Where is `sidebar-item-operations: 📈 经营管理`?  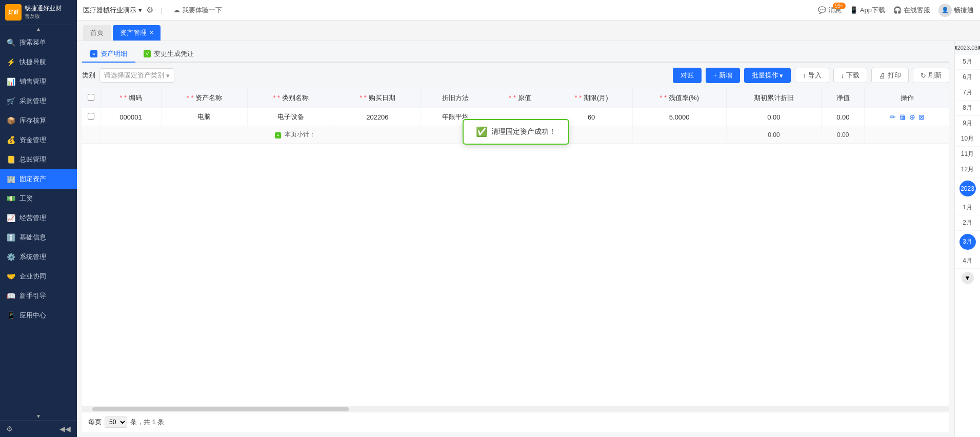
sidebar-item-operations: 📈 经营管理 is located at coordinates (38, 218).